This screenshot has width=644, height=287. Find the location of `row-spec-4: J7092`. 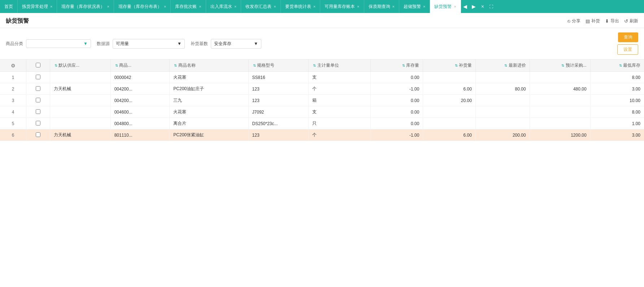

row-spec-4: J7092 is located at coordinates (279, 112).